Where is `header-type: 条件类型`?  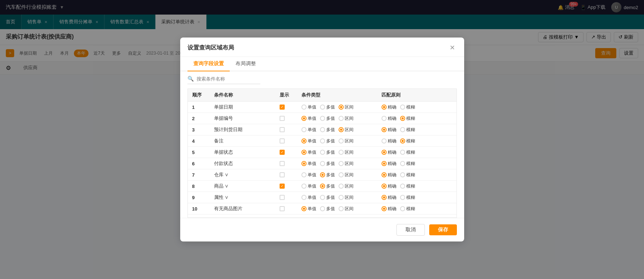
header-type: 条件类型 is located at coordinates (337, 95).